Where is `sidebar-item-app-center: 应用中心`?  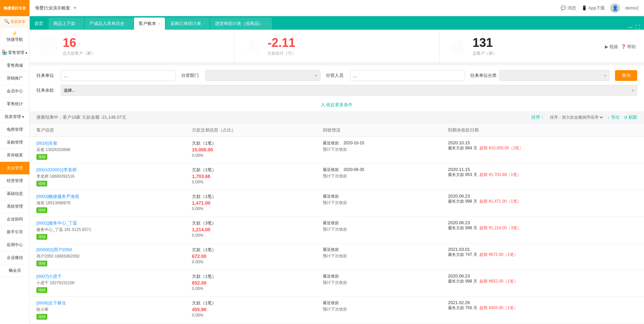 sidebar-item-app-center: 应用中心 is located at coordinates (15, 245).